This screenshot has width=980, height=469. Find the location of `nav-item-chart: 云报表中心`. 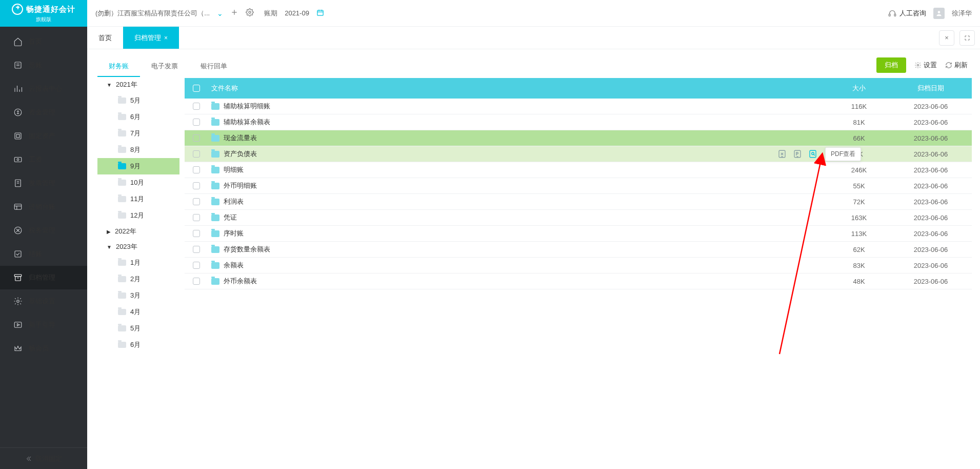

nav-item-chart: 云报表中心 is located at coordinates (44, 89).